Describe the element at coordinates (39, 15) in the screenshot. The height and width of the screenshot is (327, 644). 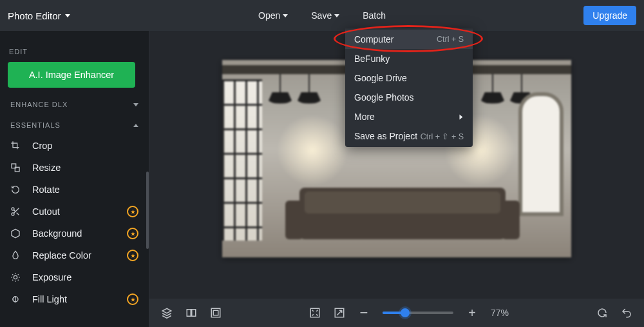
I see `app-title-dropdown: Photo Editor` at that location.